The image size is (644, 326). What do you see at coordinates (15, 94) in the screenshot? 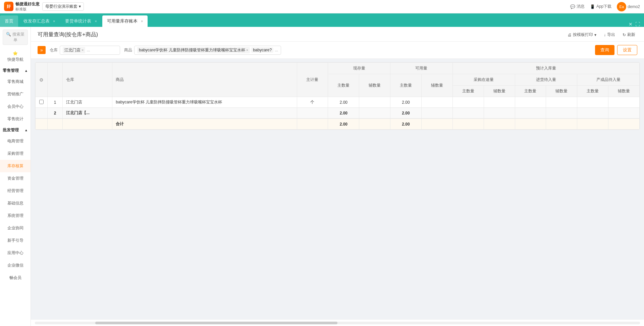
I see `sidebar-item-marketing: 营销推广` at bounding box center [15, 94].